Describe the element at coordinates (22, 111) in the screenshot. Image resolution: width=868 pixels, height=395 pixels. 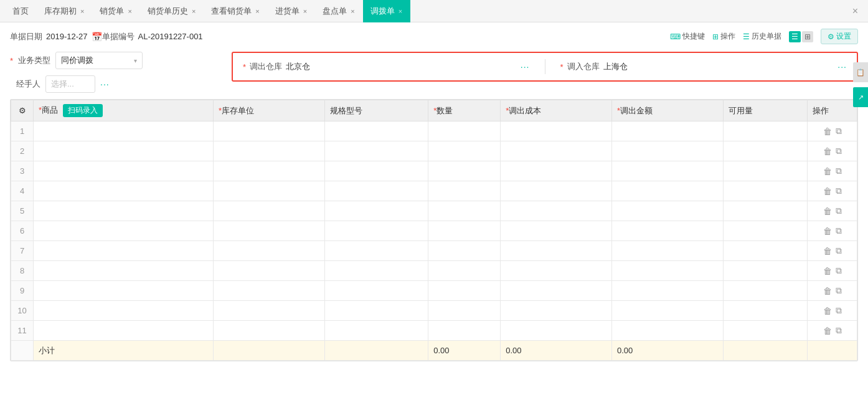
I see `th-gear: ⚙` at that location.